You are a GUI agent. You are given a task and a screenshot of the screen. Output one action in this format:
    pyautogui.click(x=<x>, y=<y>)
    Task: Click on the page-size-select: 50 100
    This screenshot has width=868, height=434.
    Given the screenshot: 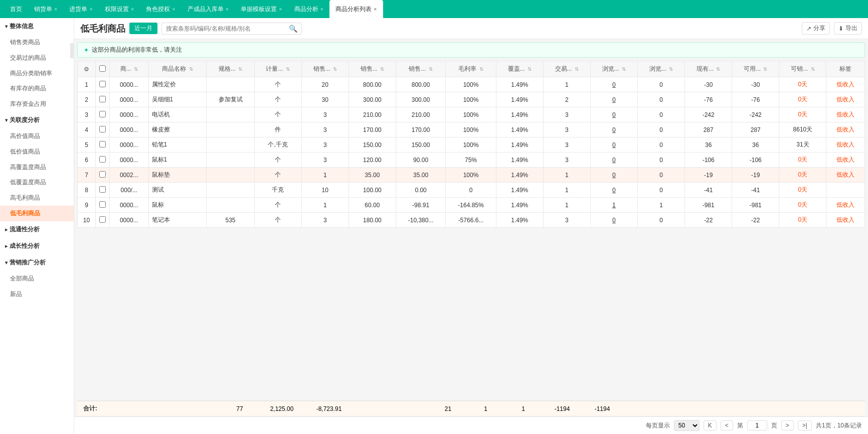 What is the action you would take?
    pyautogui.click(x=687, y=425)
    